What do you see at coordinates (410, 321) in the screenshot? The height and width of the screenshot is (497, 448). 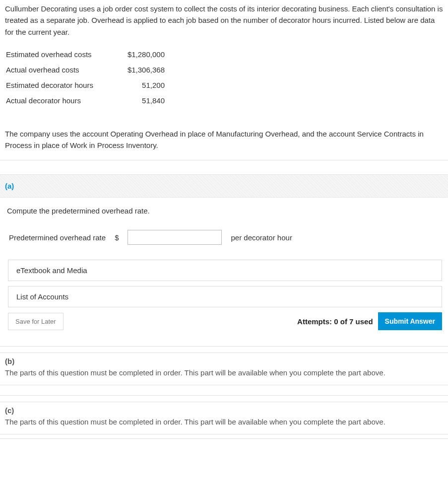 I see `submit-answer-button: Submit Answer` at bounding box center [410, 321].